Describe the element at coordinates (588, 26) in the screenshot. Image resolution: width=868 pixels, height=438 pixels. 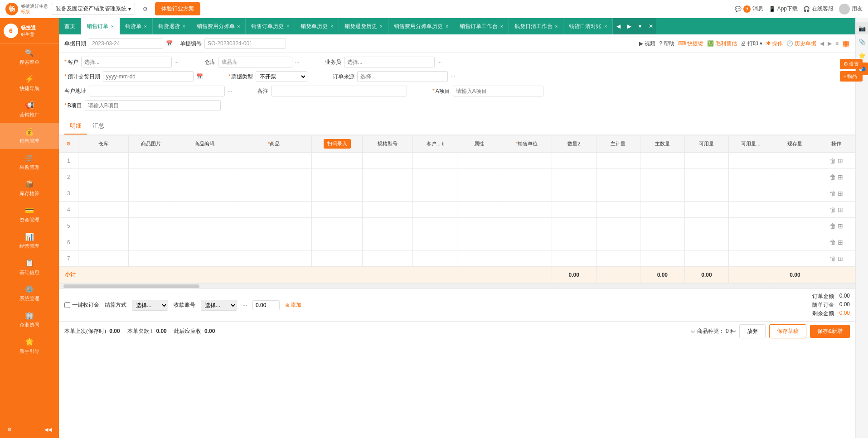
I see `tab-cash-reconcile: 钱货日清对账 ×` at that location.